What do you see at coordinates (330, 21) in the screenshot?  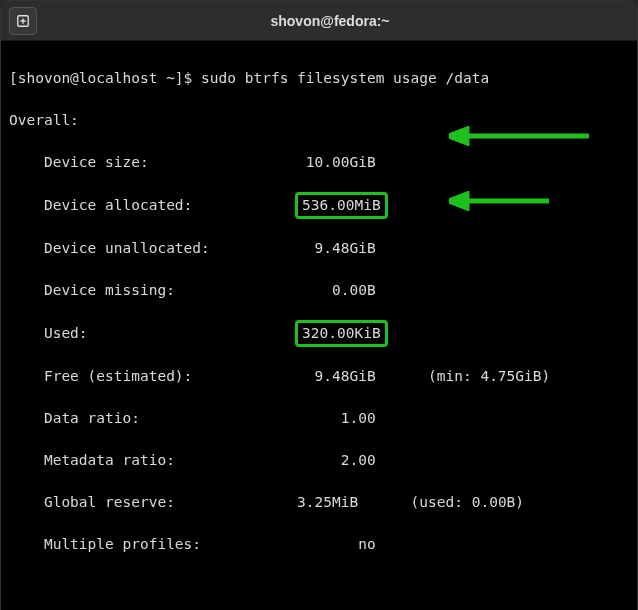 I see `window-title: shovon@fedora:~` at bounding box center [330, 21].